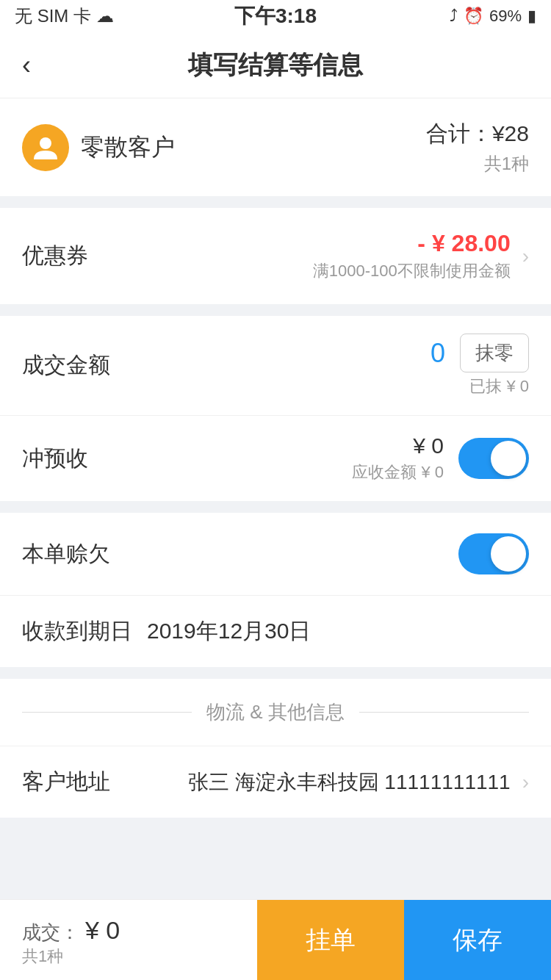 Image resolution: width=551 pixels, height=980 pixels. What do you see at coordinates (276, 16) in the screenshot?
I see `status-bar: 无 SIM 卡 ☁ 下午3:18 ⤴ ⏰ 69% ▮` at bounding box center [276, 16].